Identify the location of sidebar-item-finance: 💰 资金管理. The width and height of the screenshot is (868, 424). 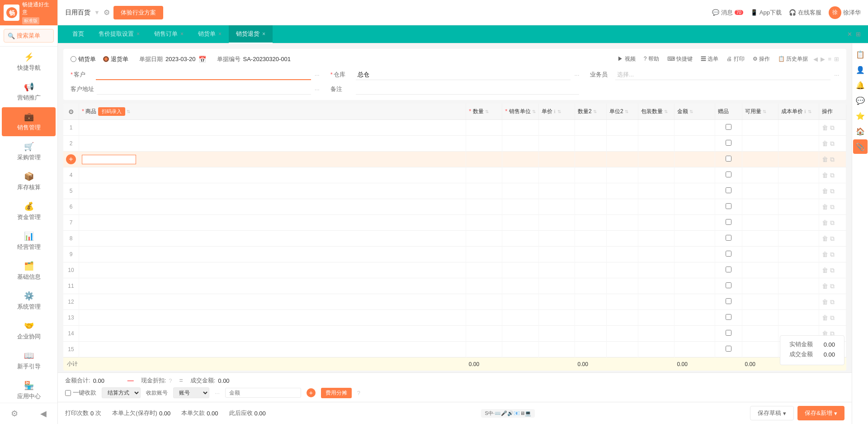
(29, 211).